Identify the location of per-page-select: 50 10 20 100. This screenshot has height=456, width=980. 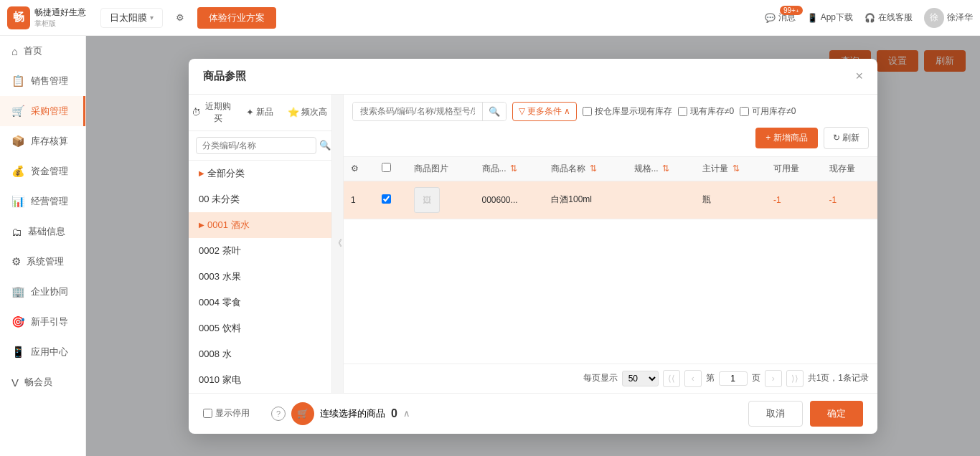
(640, 379).